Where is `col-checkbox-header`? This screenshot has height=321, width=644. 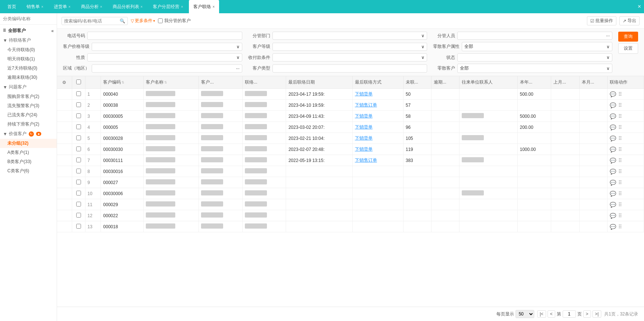 col-checkbox-header is located at coordinates (78, 82).